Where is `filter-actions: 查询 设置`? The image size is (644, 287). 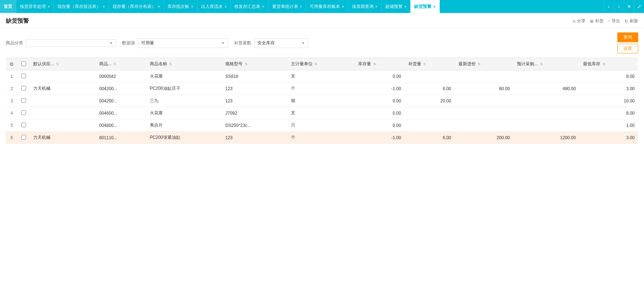
filter-actions: 查询 设置 is located at coordinates (628, 43).